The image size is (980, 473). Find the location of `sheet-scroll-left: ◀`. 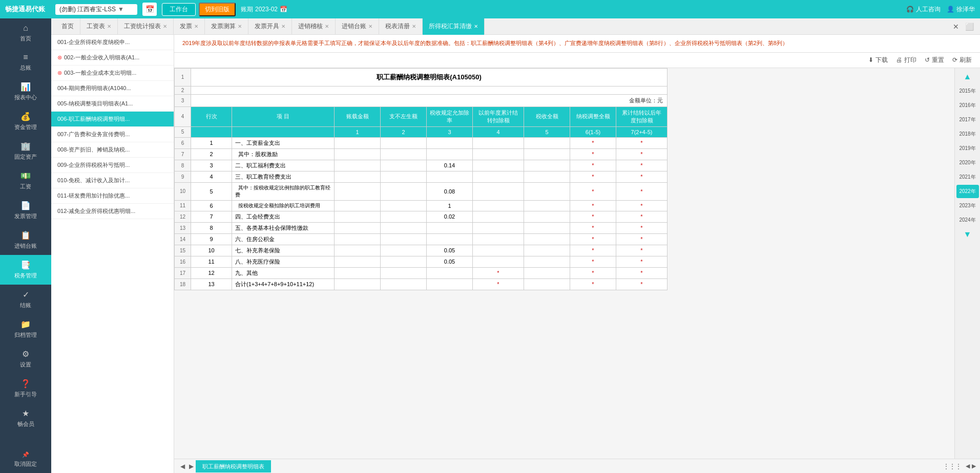

sheet-scroll-left: ◀ is located at coordinates (968, 466).